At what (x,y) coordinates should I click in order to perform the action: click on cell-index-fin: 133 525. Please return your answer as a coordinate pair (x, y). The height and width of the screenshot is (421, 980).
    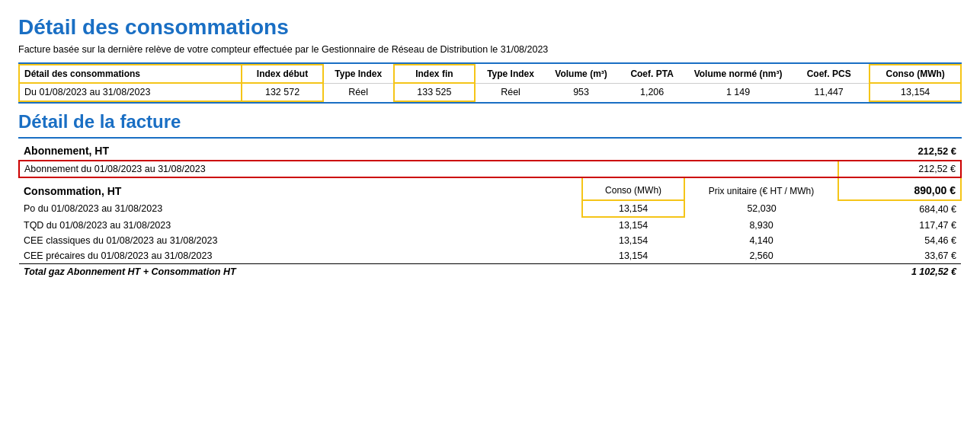
    Looking at the image, I should click on (434, 92).